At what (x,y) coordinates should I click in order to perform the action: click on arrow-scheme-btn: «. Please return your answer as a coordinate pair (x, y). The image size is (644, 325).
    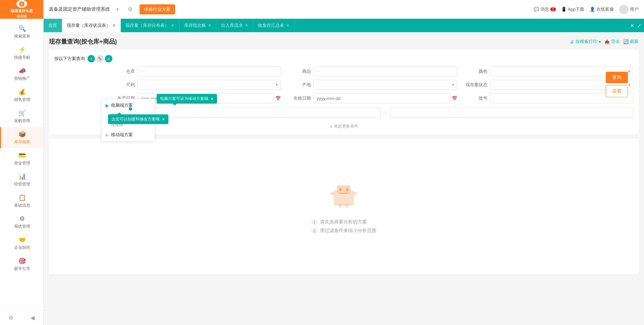
    Looking at the image, I should click on (109, 59).